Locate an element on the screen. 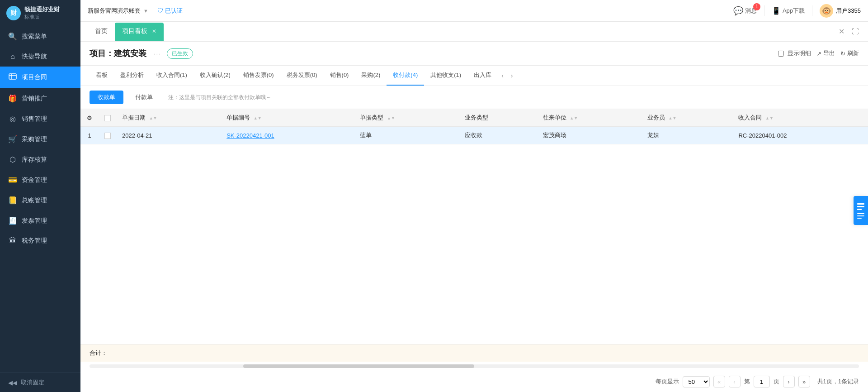  topbar-right: 💬 消息 1 📱 App下载 🐵 用户3355 is located at coordinates (797, 11).